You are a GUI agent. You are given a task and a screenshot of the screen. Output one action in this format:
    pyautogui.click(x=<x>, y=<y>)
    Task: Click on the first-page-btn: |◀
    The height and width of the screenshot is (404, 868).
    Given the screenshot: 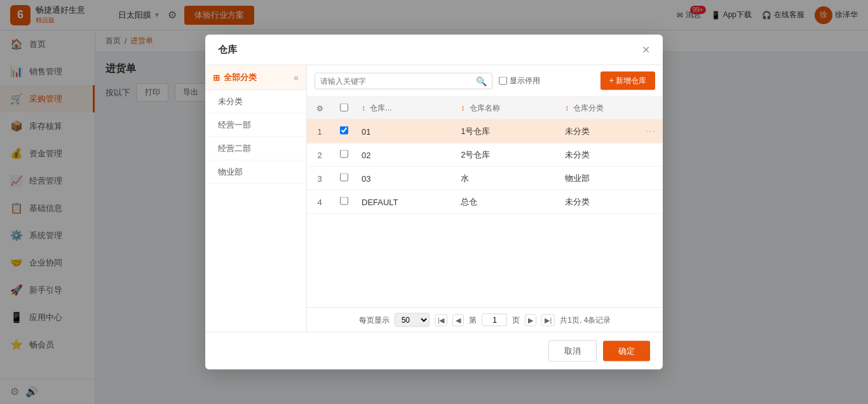 What is the action you would take?
    pyautogui.click(x=441, y=320)
    